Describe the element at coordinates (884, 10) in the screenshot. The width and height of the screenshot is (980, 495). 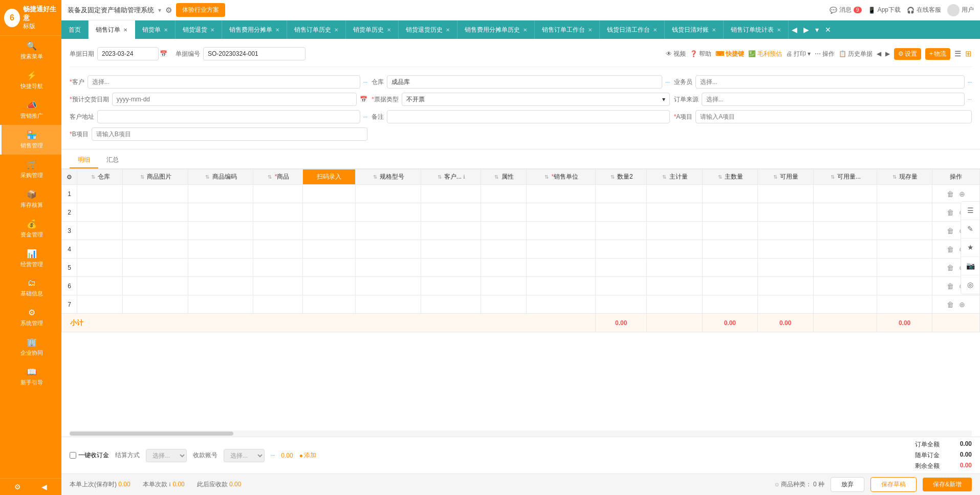
I see `app-download-btn: 📱 App下载` at that location.